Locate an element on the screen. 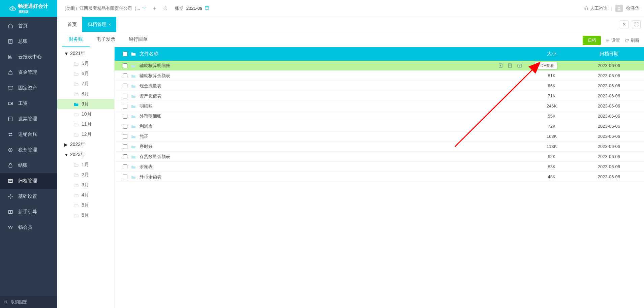 The height and width of the screenshot is (308, 644). export-icon is located at coordinates (510, 66).